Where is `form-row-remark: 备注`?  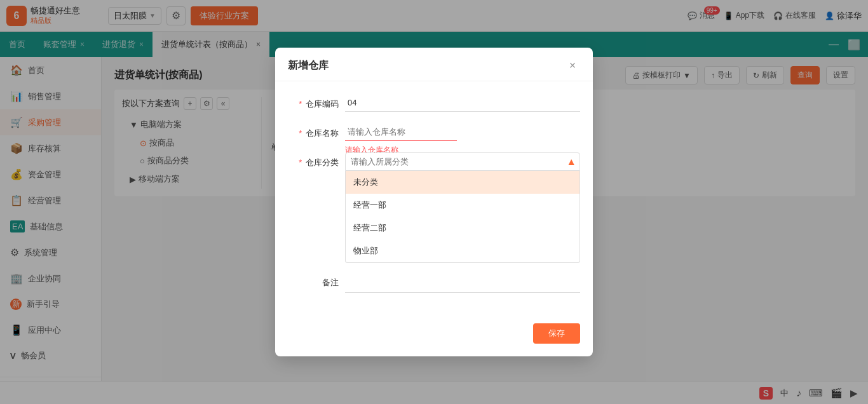
form-row-remark: 备注 is located at coordinates (434, 283).